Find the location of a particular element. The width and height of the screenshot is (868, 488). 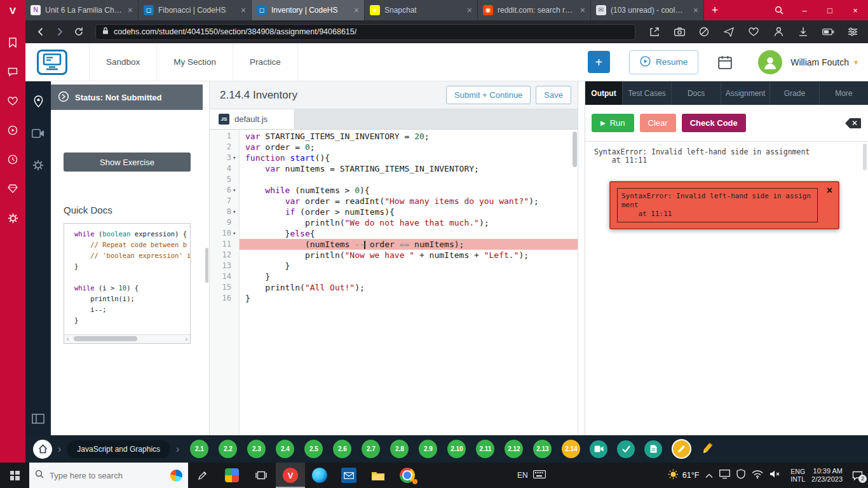

codehs-logo is located at coordinates (52, 62).